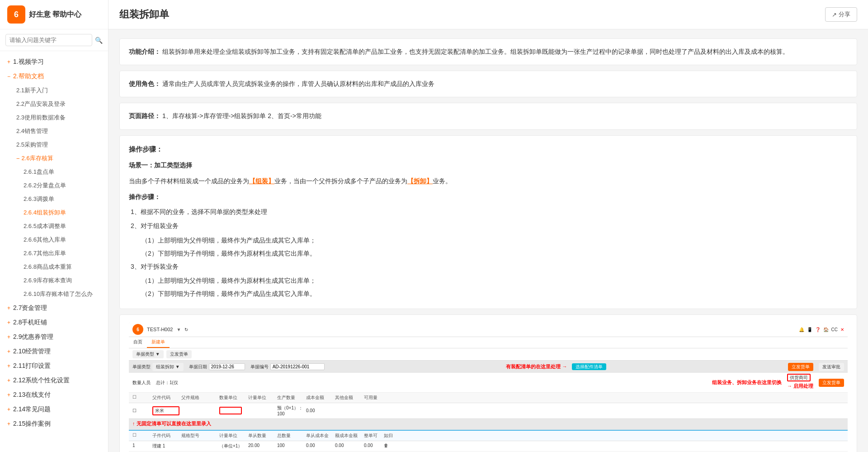 The width and height of the screenshot is (868, 452). I want to click on mock-icon-1: 🔔, so click(802, 329).